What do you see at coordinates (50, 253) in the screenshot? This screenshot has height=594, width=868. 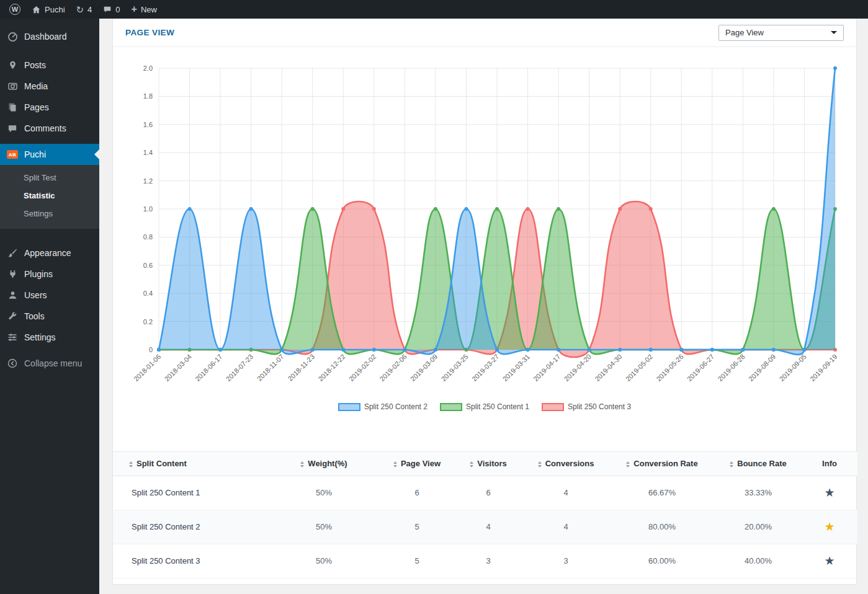 I see `sidebar-item-appearance: Appearance` at bounding box center [50, 253].